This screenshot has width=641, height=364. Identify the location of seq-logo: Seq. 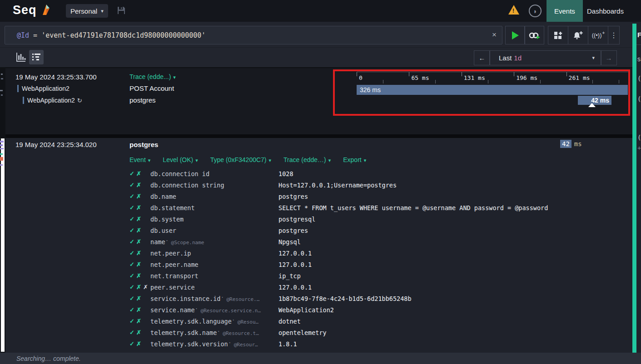
(25, 10).